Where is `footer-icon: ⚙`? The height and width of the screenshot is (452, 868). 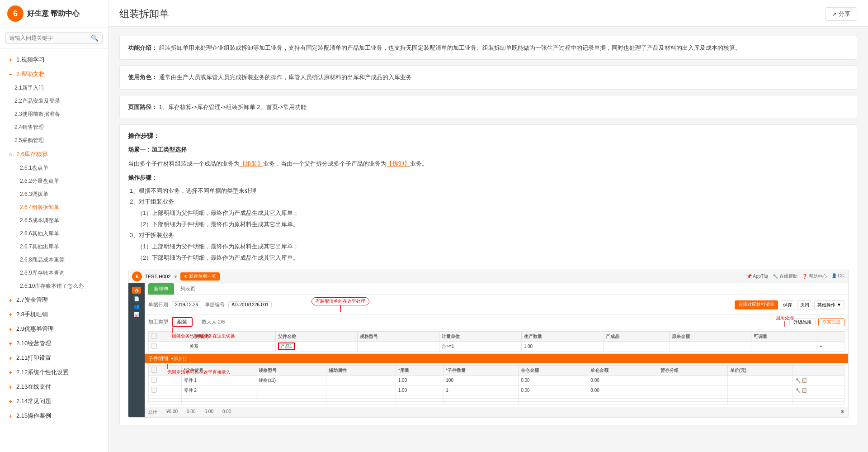
footer-icon: ⚙ is located at coordinates (843, 412).